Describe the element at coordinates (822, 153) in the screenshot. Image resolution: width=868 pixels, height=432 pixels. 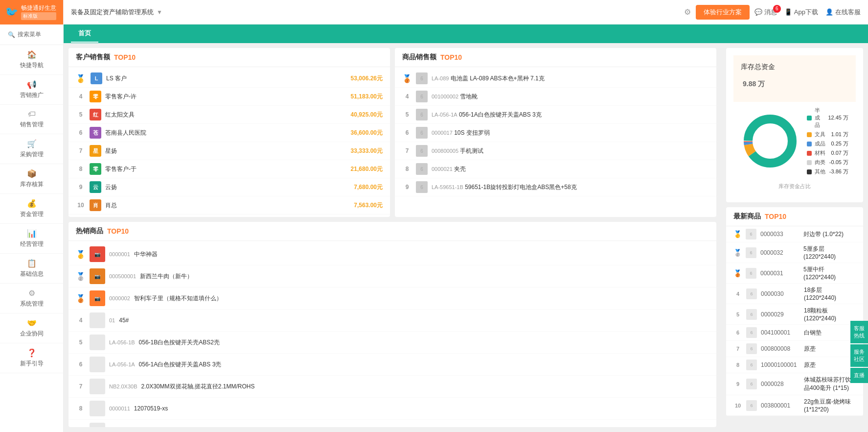
I see `legend-label: 材料` at that location.